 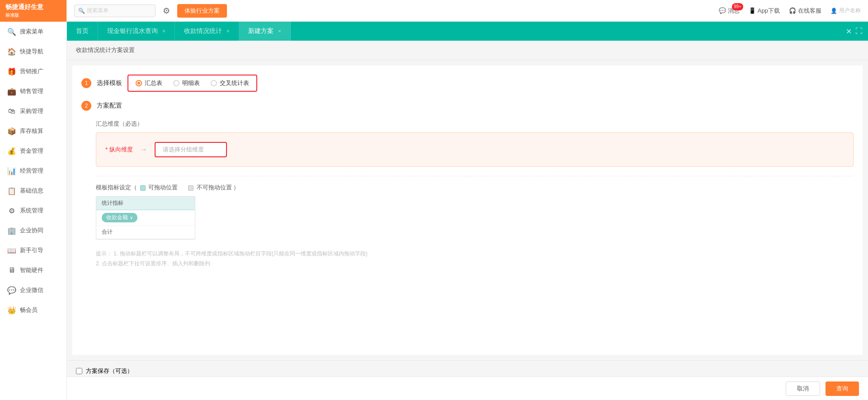 I want to click on search-placeholder: 搜索菜单, so click(x=98, y=11).